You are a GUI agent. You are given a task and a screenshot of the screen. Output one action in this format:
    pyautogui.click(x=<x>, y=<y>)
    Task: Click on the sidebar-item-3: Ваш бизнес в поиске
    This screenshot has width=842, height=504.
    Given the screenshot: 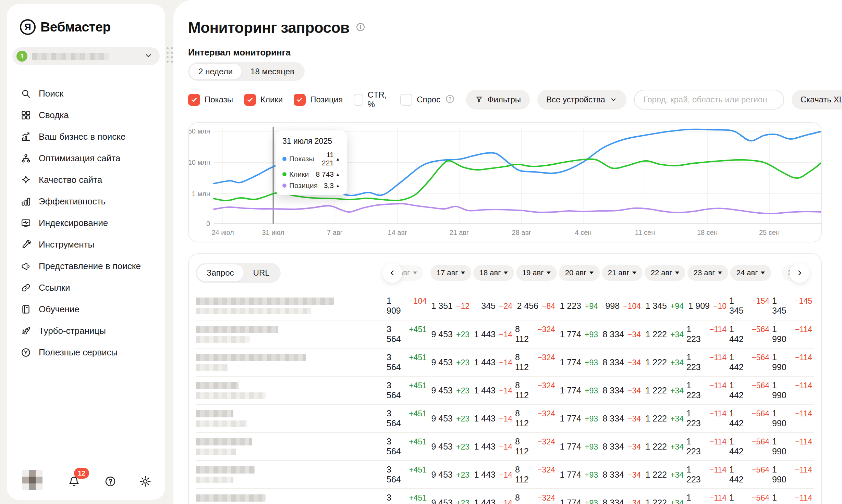 What is the action you would take?
    pyautogui.click(x=86, y=137)
    